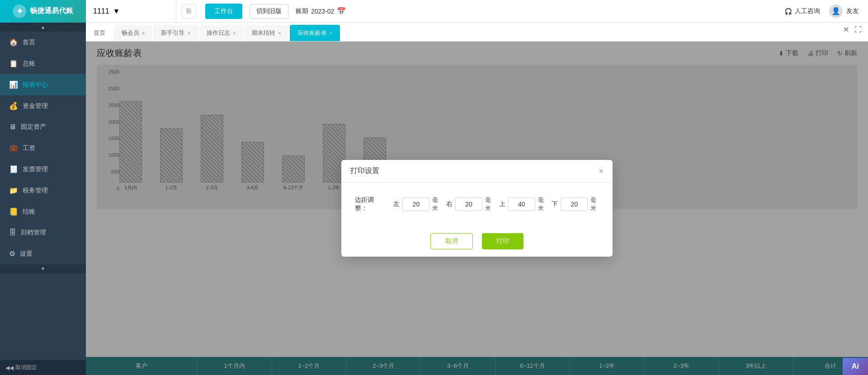  What do you see at coordinates (43, 368) in the screenshot?
I see `cancel-fixed-button: ◀◀ 取消固定` at bounding box center [43, 368].